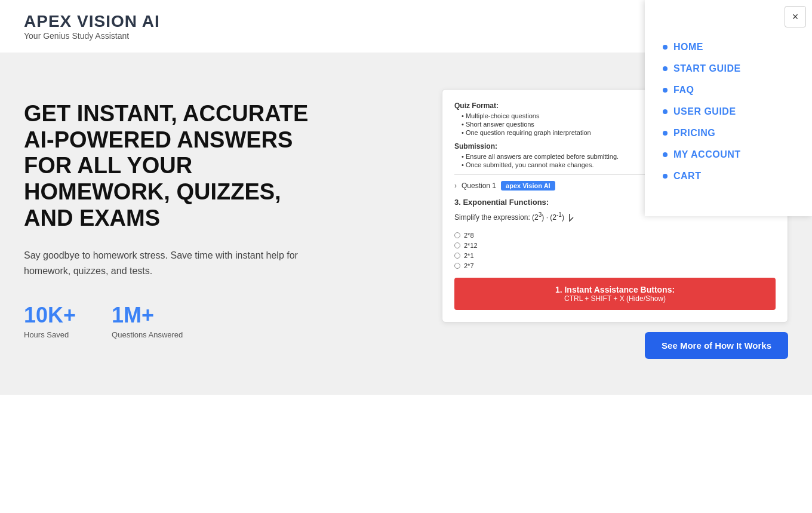 The height and width of the screenshot is (513, 812). Describe the element at coordinates (795, 17) in the screenshot. I see `nav-close-button: ×` at that location.